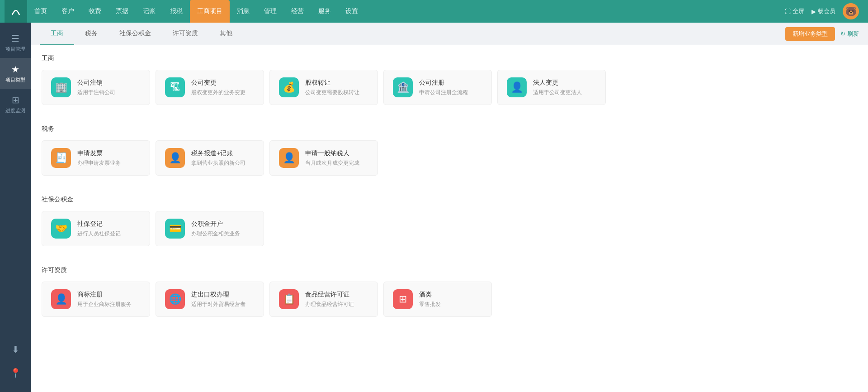  What do you see at coordinates (449, 229) in the screenshot?
I see `cards-grid-2: 🤝社保登记进行人员社保登记💳公积金开户办理公积金相关业务` at bounding box center [449, 229].